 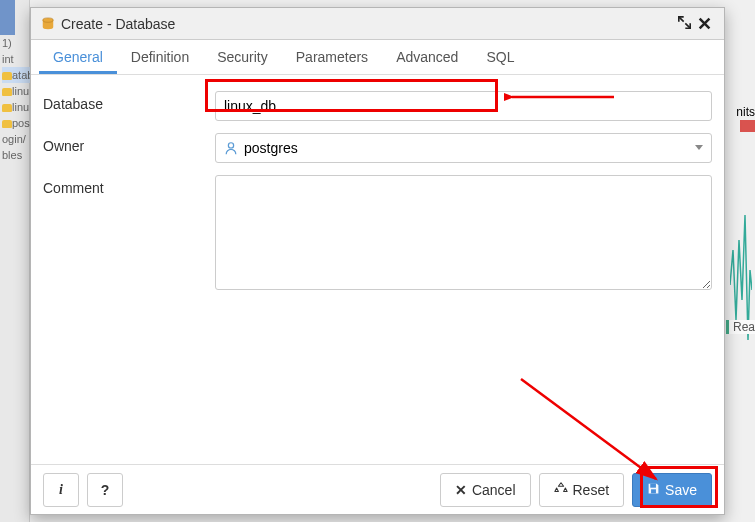 I want to click on database-input, so click(x=464, y=106).